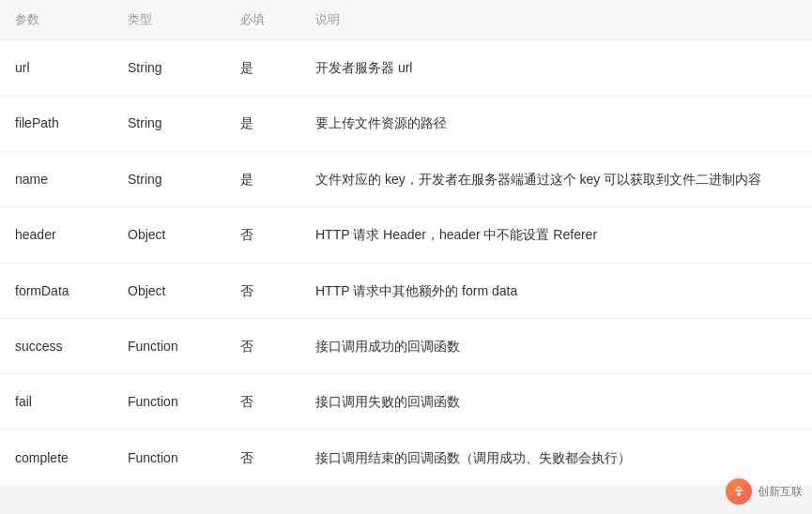 This screenshot has height=514, width=812. Describe the element at coordinates (56, 345) in the screenshot. I see `cell-param: success` at that location.